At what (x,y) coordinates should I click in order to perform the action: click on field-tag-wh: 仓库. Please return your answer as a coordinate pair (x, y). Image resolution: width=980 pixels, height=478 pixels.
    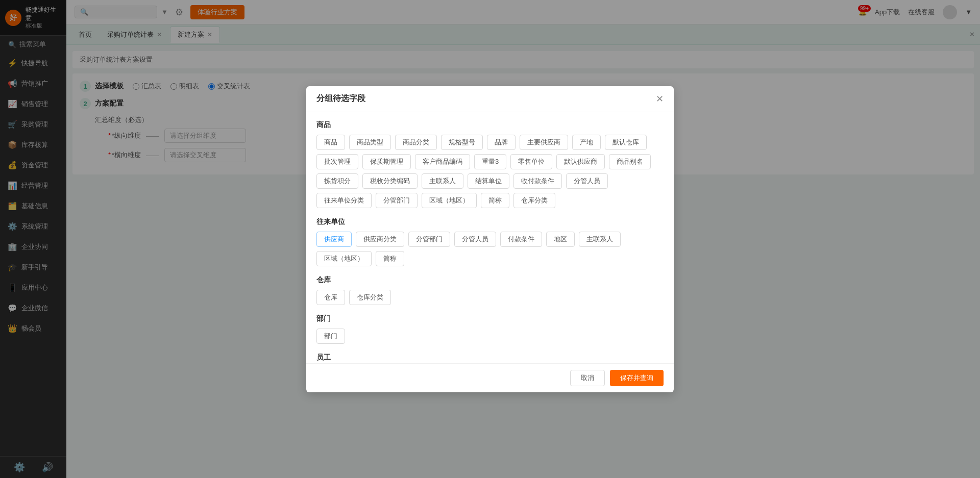
    Looking at the image, I should click on (331, 297).